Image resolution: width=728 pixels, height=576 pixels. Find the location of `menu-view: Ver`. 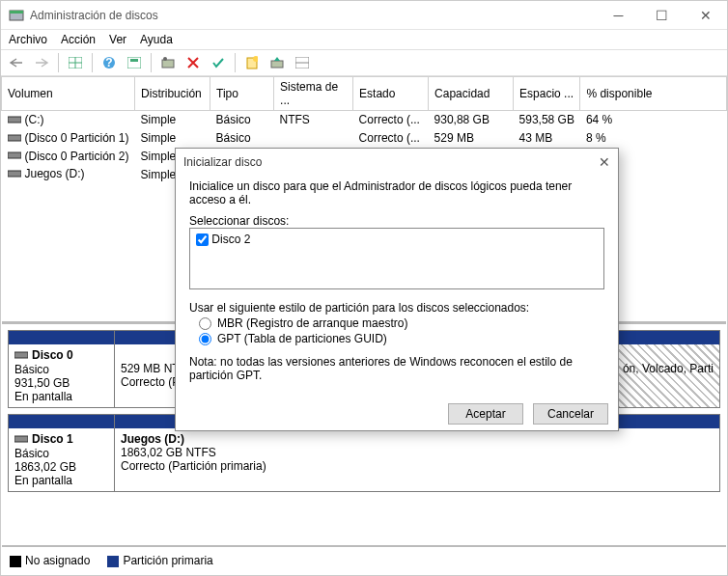

menu-view: Ver is located at coordinates (118, 40).